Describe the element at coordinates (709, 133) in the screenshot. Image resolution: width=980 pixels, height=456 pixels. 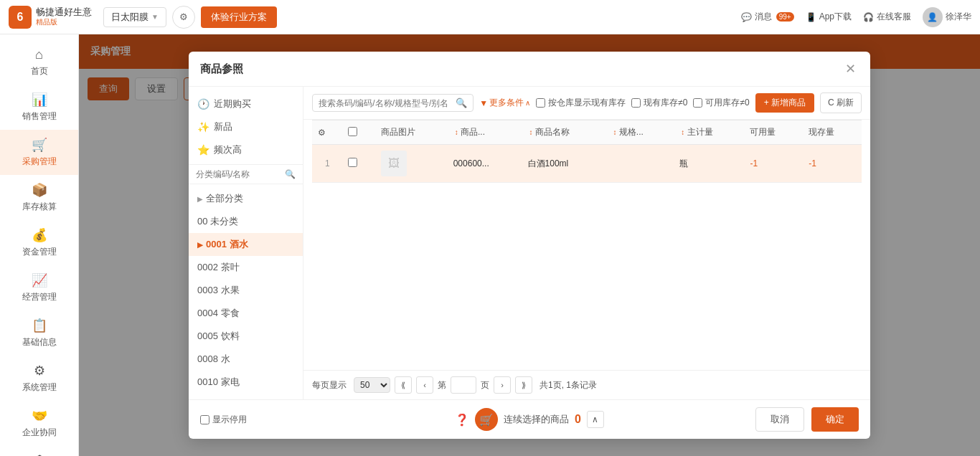
I see `th-unit: ↕ 主计量` at that location.